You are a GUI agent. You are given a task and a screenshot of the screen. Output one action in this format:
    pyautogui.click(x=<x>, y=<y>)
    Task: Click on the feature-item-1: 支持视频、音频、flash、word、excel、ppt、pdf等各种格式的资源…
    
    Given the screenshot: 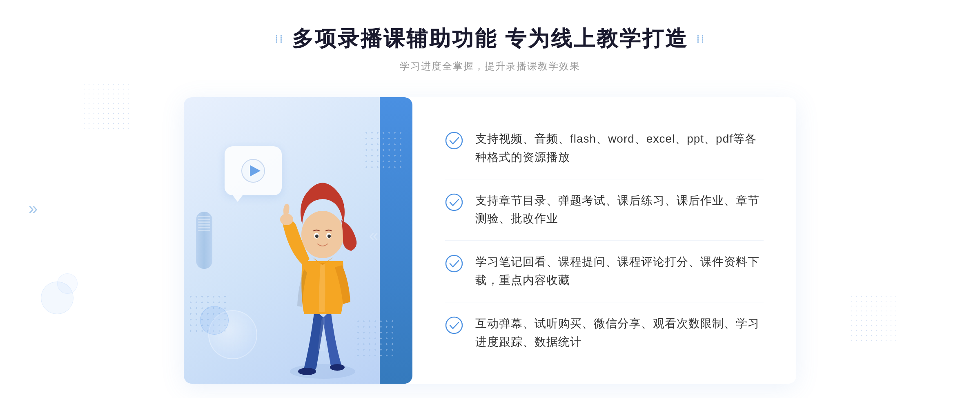 What is the action you would take?
    pyautogui.click(x=604, y=149)
    